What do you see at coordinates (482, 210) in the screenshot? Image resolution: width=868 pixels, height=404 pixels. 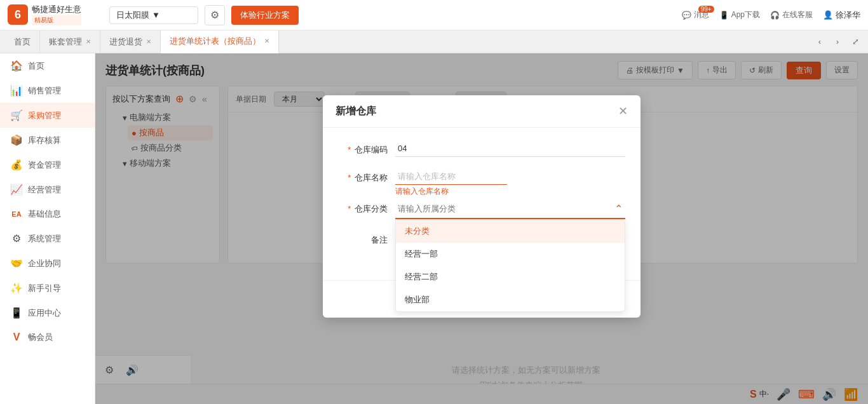 I see `form-row-category: * 仓库分类 ⌃ 未分类 经营一部 经营二部 物业部` at bounding box center [482, 210].